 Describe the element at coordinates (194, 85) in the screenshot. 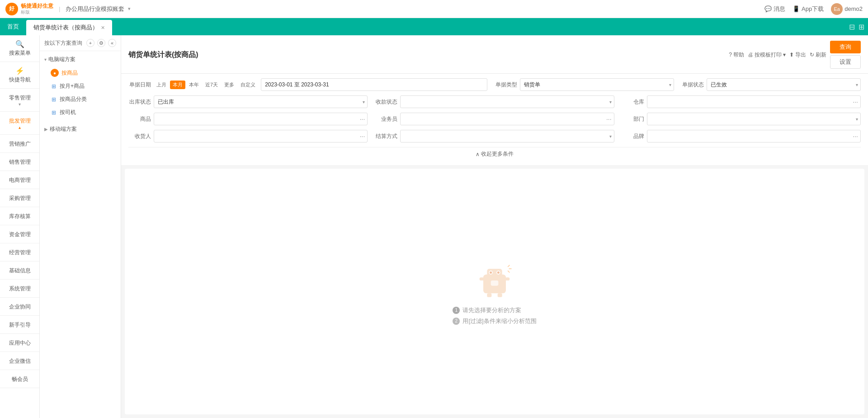

I see `date-this-year: 本年` at that location.